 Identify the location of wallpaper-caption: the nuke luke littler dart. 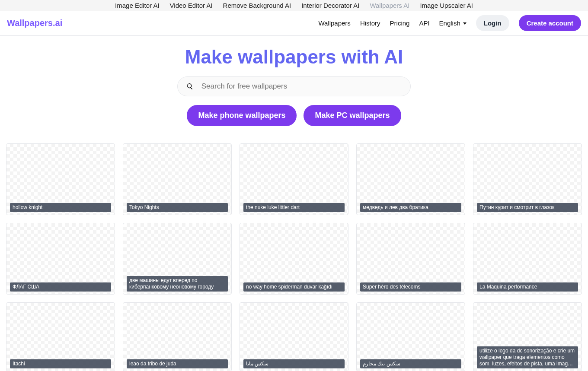
(294, 207).